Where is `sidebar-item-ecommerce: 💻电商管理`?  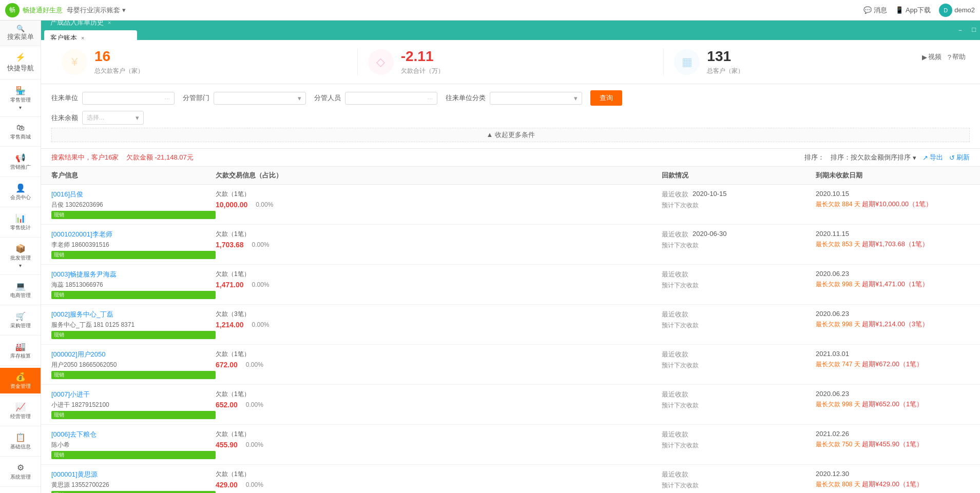
sidebar-item-ecommerce: 💻电商管理 is located at coordinates (21, 290).